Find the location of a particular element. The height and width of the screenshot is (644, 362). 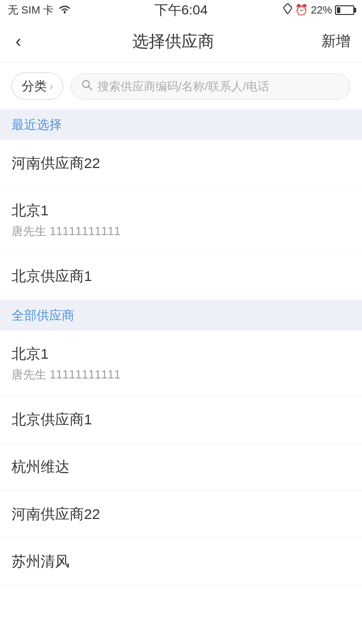

alarm-icon: ⏰ is located at coordinates (301, 10).